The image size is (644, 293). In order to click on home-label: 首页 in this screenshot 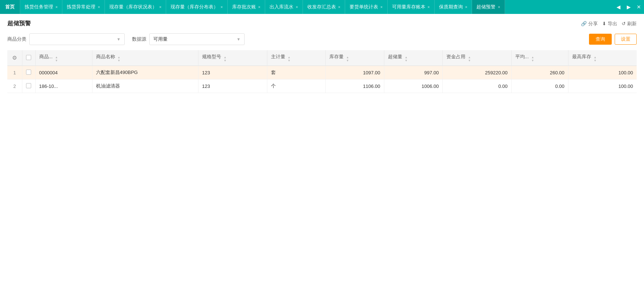, I will do `click(10, 7)`.